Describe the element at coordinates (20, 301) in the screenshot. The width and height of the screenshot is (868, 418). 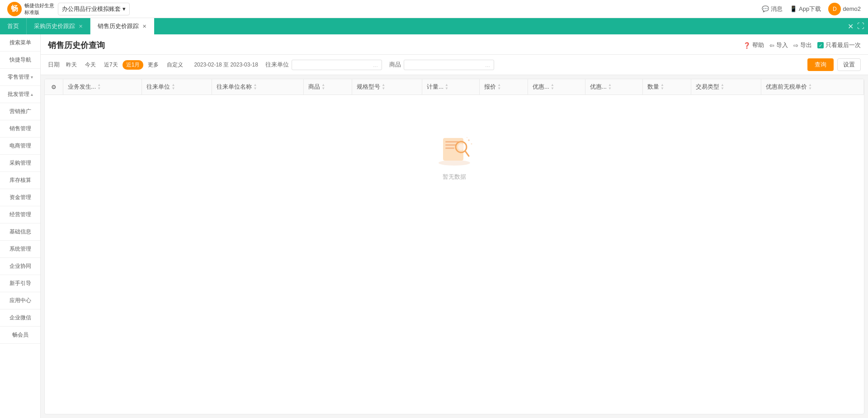
I see `sidebar-item-app-center: 应用中心` at that location.